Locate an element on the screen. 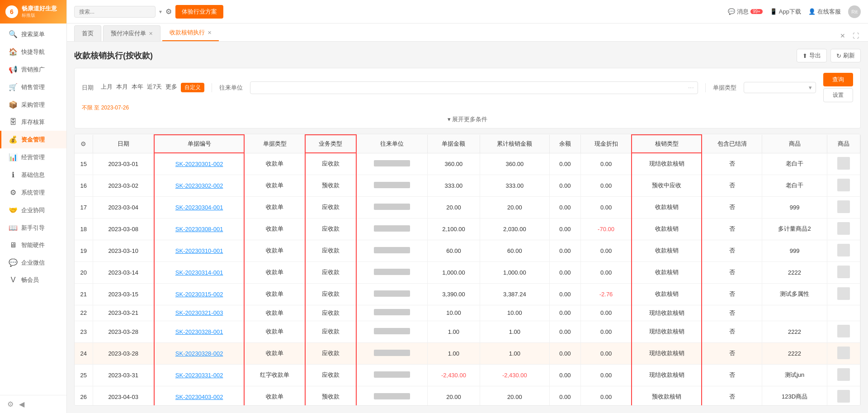 Image resolution: width=868 pixels, height=413 pixels. topbar-search-input is located at coordinates (115, 12).